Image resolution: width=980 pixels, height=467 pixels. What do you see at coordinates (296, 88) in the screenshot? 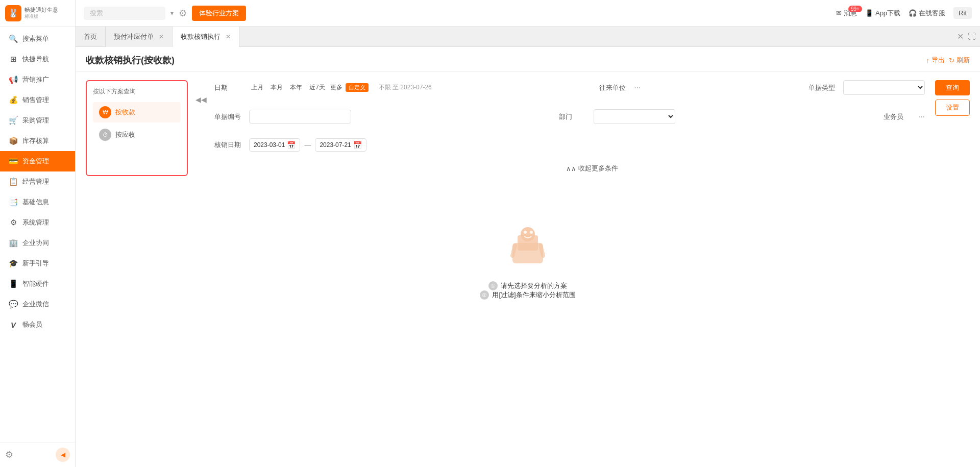
I see `date-this-year: 本年` at bounding box center [296, 88].